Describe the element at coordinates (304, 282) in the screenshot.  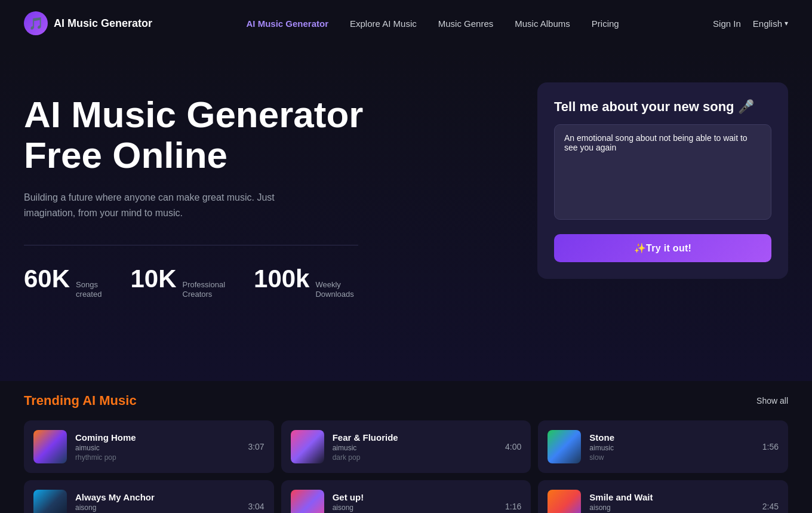
I see `stat-100k: 100k WeeklyDownloads` at that location.